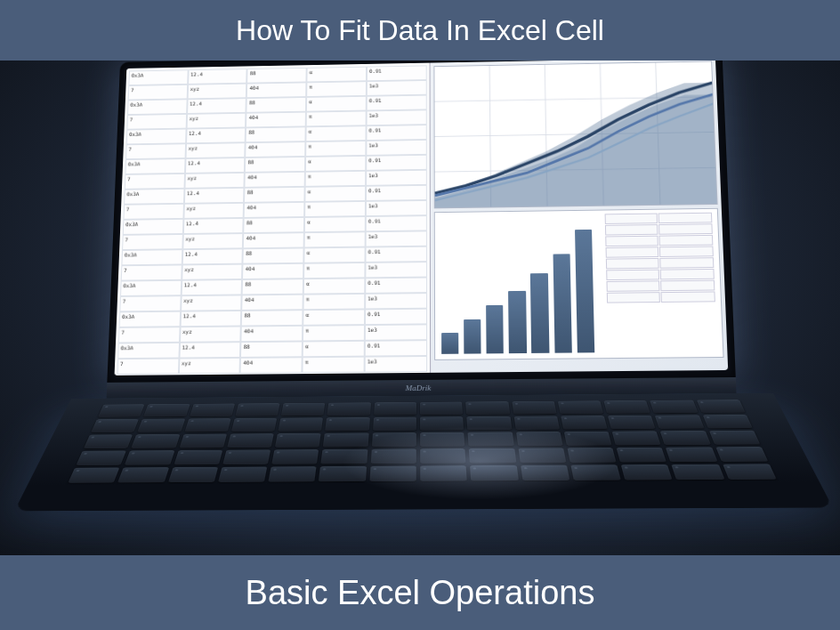  Describe the element at coordinates (422, 451) in the screenshot. I see `keyboard-keys` at that location.